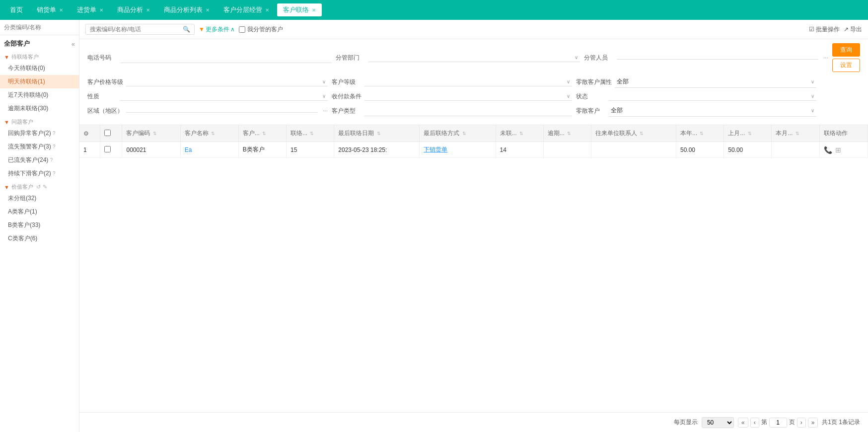 This screenshot has width=868, height=432. Describe the element at coordinates (468, 82) in the screenshot. I see `select-customer-tier: ∨` at that location.